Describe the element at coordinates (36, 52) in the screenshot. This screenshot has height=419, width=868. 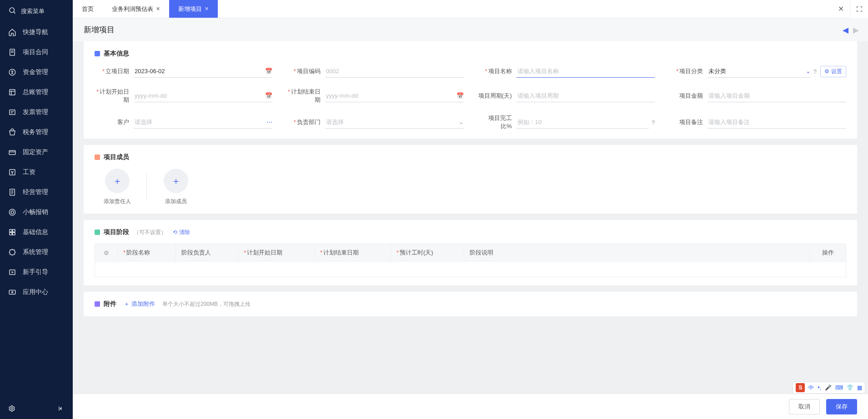
I see `sidebar-item-contract: 项目合同` at that location.